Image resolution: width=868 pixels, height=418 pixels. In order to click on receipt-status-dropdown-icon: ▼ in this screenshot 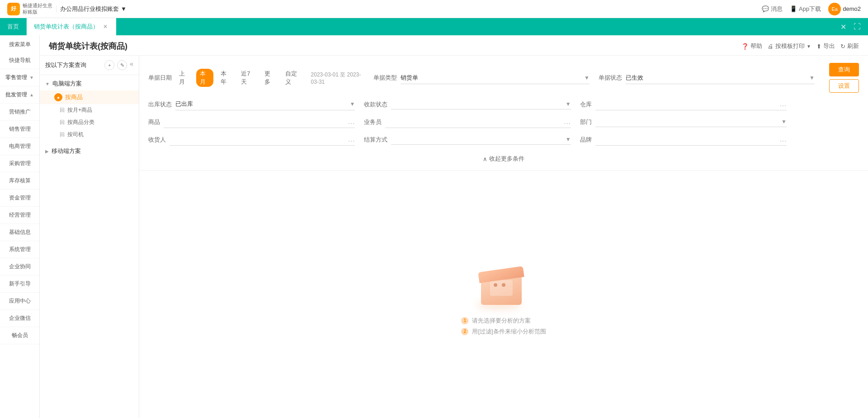, I will do `click(568, 104)`.